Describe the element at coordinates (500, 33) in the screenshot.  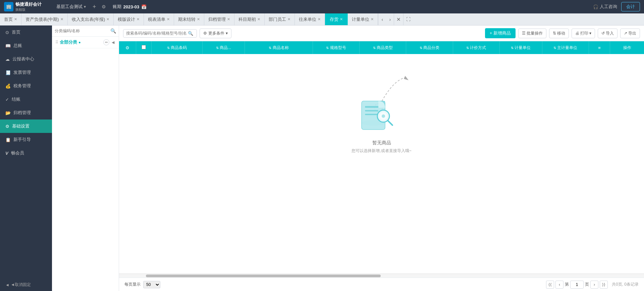
I see `add-product-btn: + 新增商品` at that location.